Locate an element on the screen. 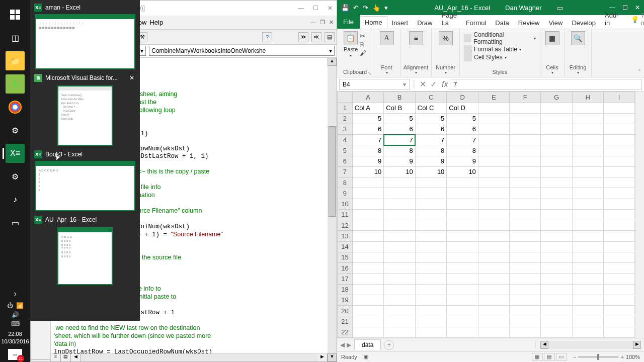 The width and height of the screenshot is (644, 362). redo-button: ↷ is located at coordinates (365, 8).